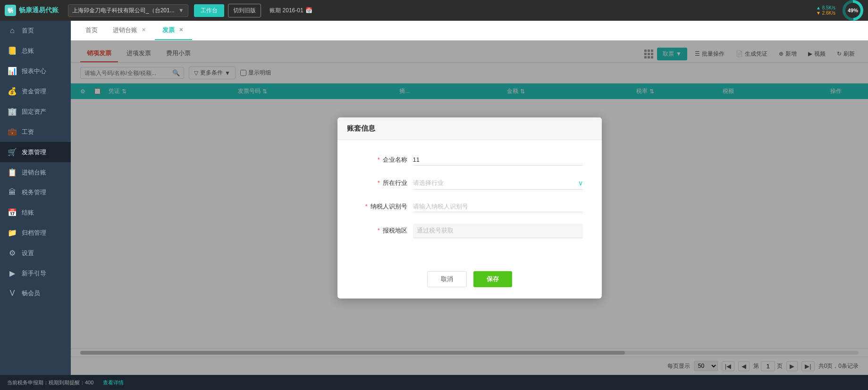 The height and width of the screenshot is (390, 868). Describe the element at coordinates (92, 31) in the screenshot. I see `tab-home: 首页` at that location.